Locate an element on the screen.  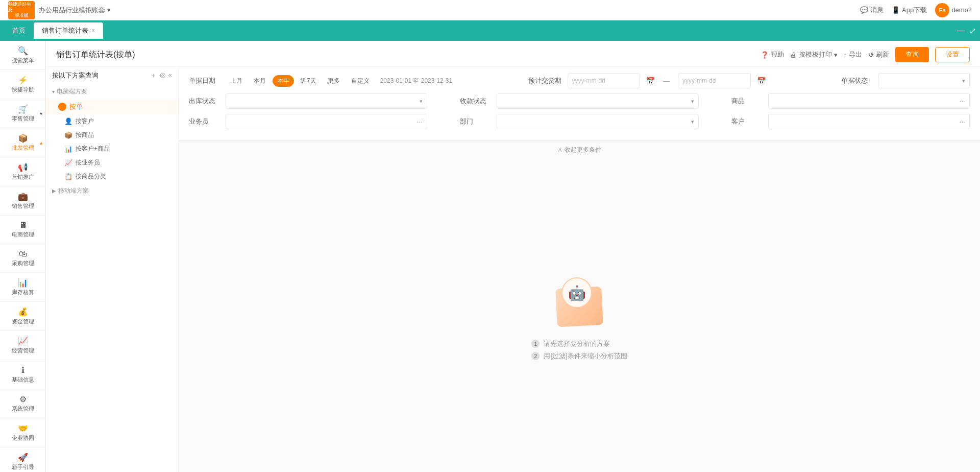
tab-sales-order: 销售订单统计表 × is located at coordinates (68, 31).